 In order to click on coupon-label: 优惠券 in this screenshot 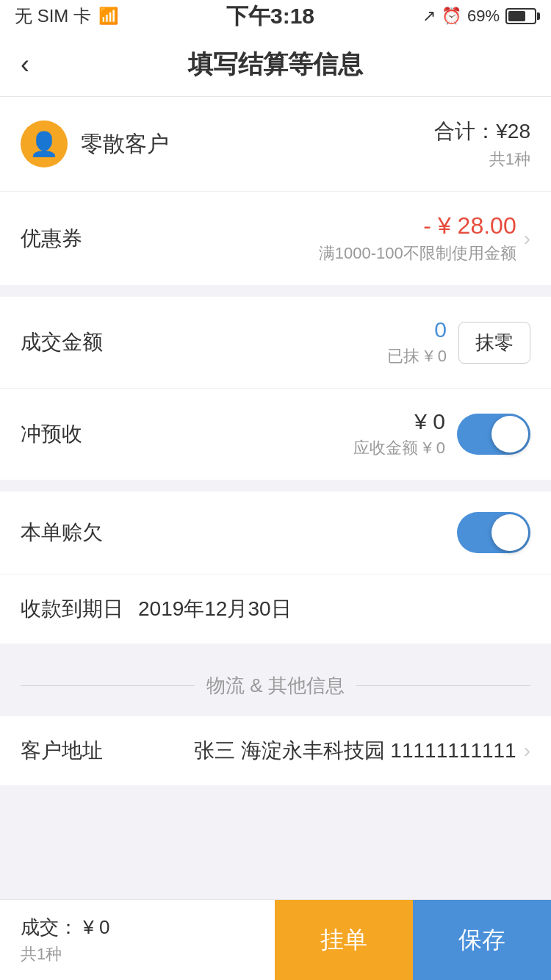, I will do `click(51, 239)`.